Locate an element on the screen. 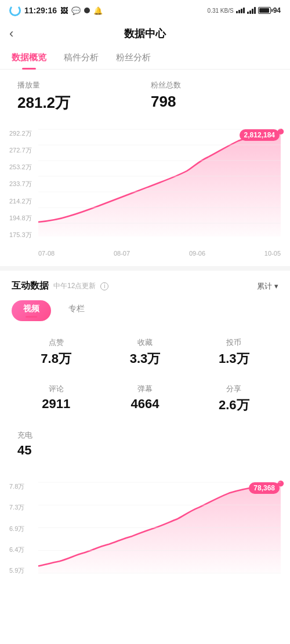 This screenshot has width=290, height=644. network-icon is located at coordinates (15, 10).